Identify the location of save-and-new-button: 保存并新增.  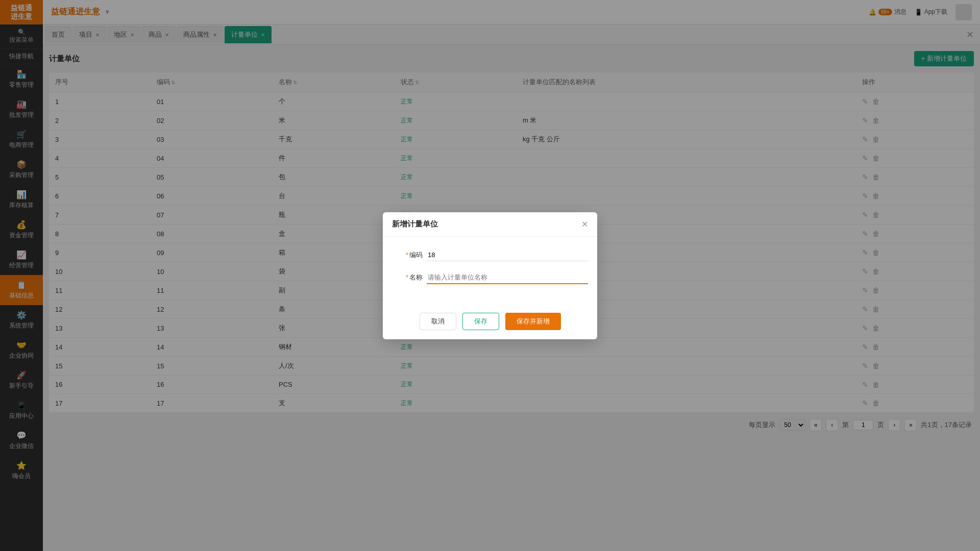
(533, 321).